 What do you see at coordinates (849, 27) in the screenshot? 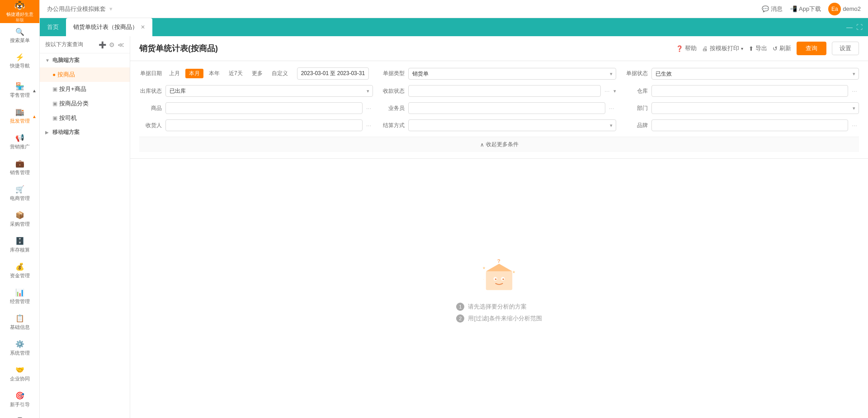
I see `minimize-icon: —` at bounding box center [849, 27].